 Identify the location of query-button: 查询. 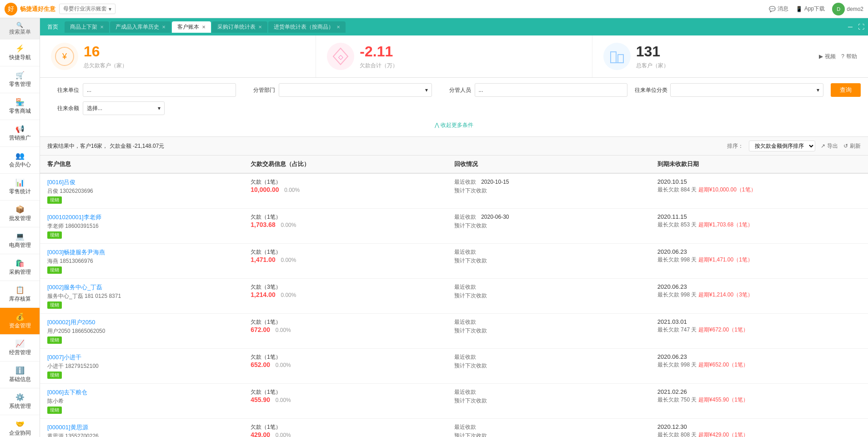
(846, 90).